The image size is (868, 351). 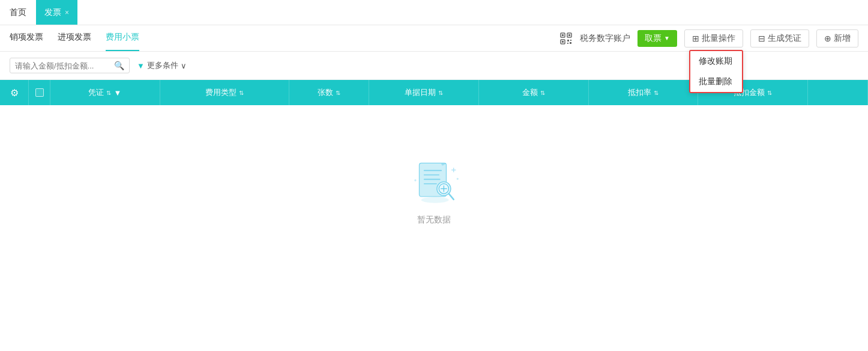 What do you see at coordinates (14, 93) in the screenshot?
I see `th-settings: ⚙` at bounding box center [14, 93].